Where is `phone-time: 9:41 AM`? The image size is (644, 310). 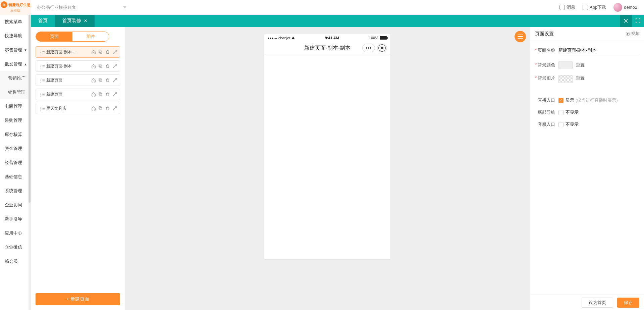
phone-time: 9:41 AM is located at coordinates (332, 38).